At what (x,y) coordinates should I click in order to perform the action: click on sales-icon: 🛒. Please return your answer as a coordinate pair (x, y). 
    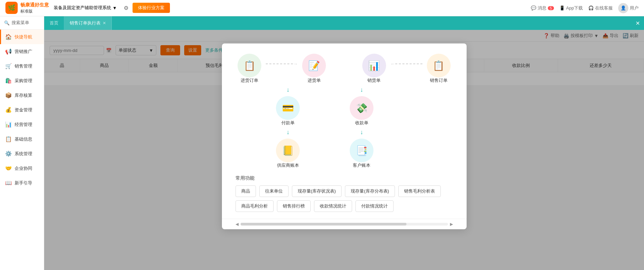
    Looking at the image, I should click on (8, 66).